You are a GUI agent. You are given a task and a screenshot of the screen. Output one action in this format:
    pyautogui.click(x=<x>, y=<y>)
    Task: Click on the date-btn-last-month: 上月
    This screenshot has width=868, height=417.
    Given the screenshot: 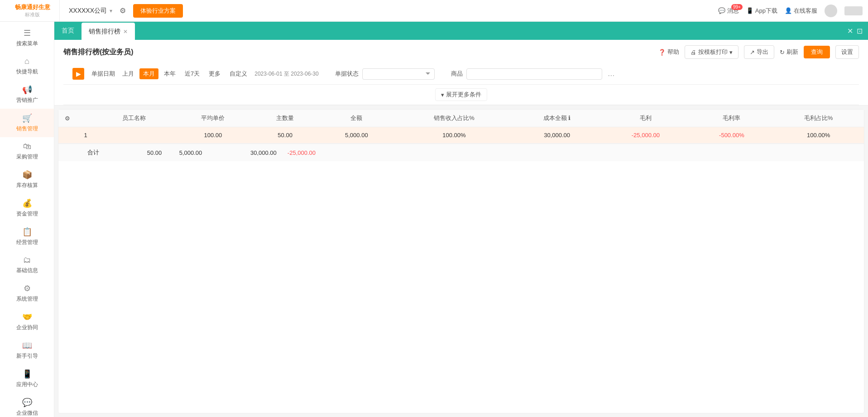 What is the action you would take?
    pyautogui.click(x=128, y=74)
    